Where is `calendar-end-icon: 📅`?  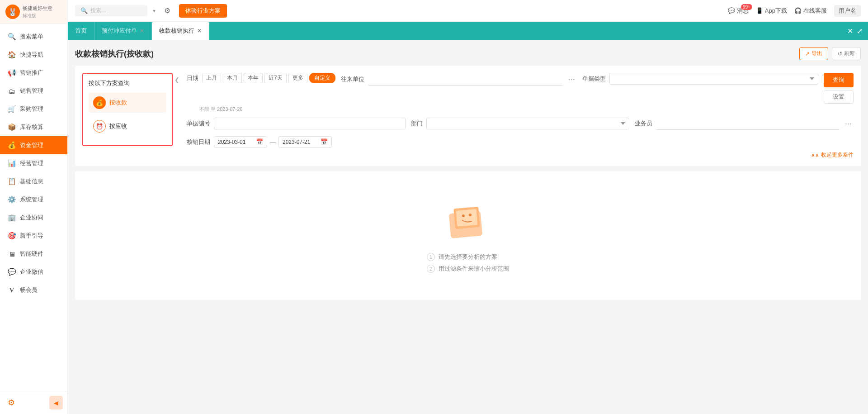
calendar-end-icon: 📅 is located at coordinates (324, 142).